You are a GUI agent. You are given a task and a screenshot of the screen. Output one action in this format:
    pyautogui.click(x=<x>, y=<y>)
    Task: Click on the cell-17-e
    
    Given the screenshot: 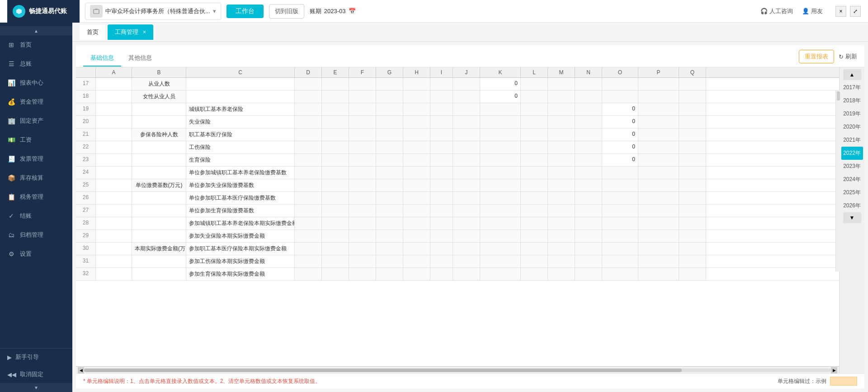 What is the action you would take?
    pyautogui.click(x=335, y=84)
    